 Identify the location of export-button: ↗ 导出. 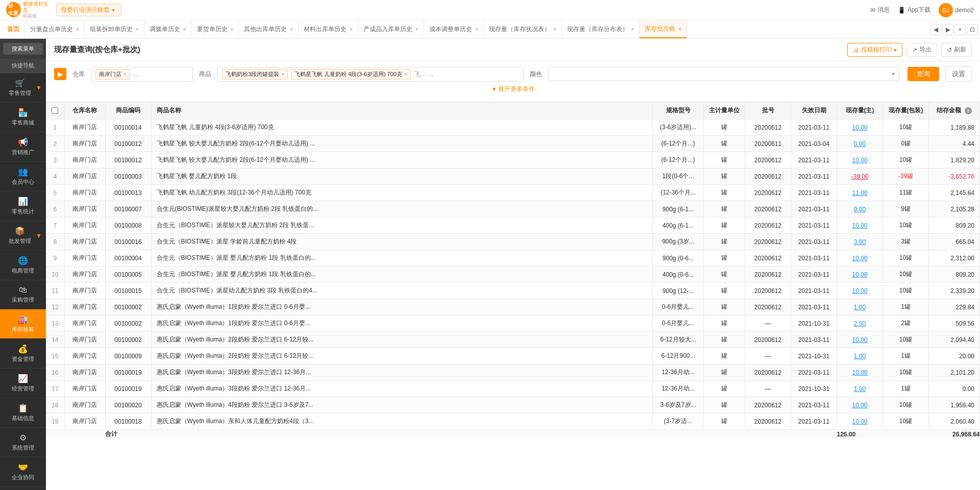
(922, 50).